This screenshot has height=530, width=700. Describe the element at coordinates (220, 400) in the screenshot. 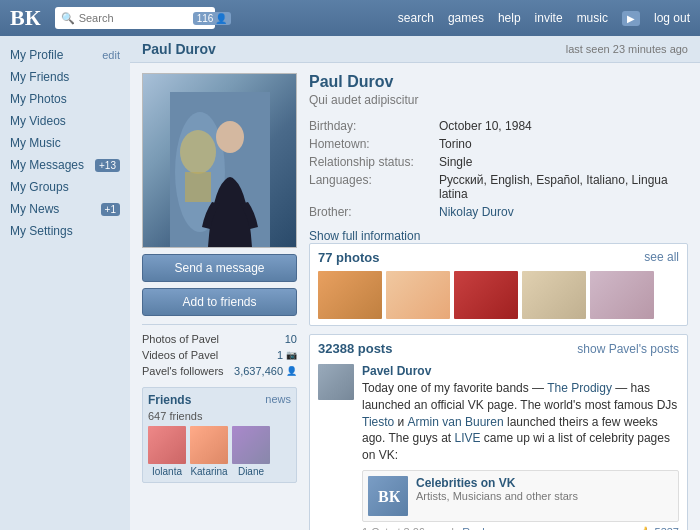

I see `friends-header: Friends news` at that location.